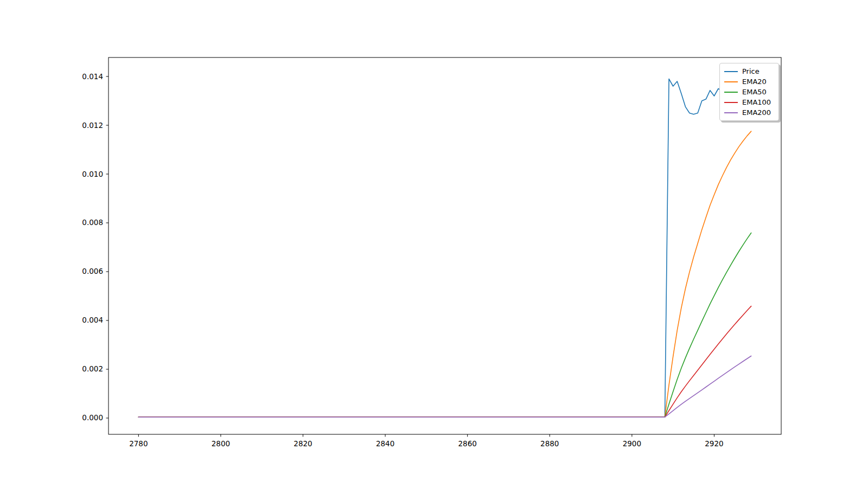 This screenshot has height=488, width=868. What do you see at coordinates (92, 76) in the screenshot?
I see `y-tick-label: 0.014` at bounding box center [92, 76].